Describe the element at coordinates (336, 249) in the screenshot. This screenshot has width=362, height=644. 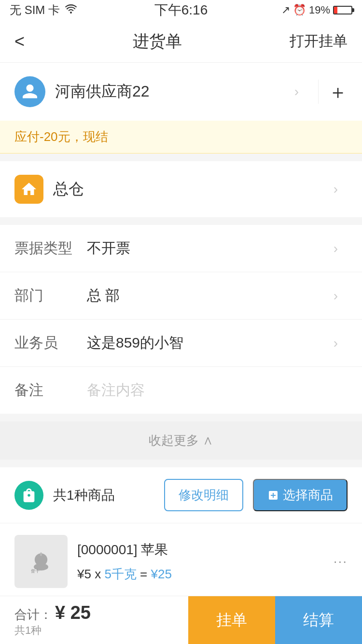
I see `invoice-type-chevron-icon: ›` at that location.